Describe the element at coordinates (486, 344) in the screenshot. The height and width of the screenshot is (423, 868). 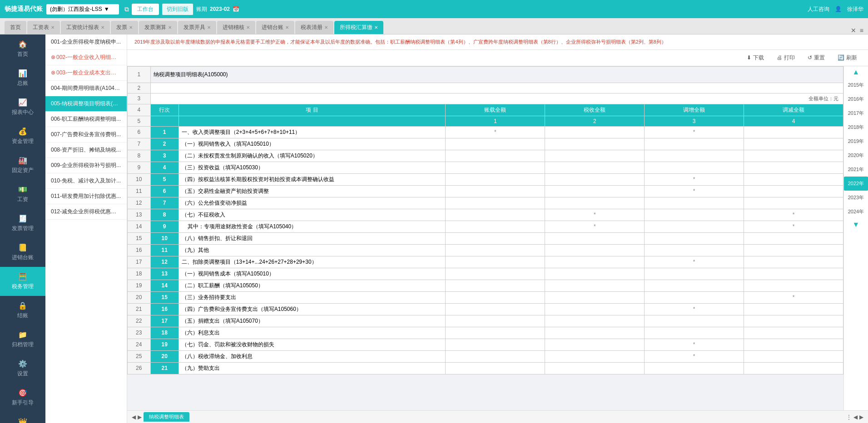
I see `table-row: 24 19 （七）罚金、罚款和被没收财物的损失 *` at that location.